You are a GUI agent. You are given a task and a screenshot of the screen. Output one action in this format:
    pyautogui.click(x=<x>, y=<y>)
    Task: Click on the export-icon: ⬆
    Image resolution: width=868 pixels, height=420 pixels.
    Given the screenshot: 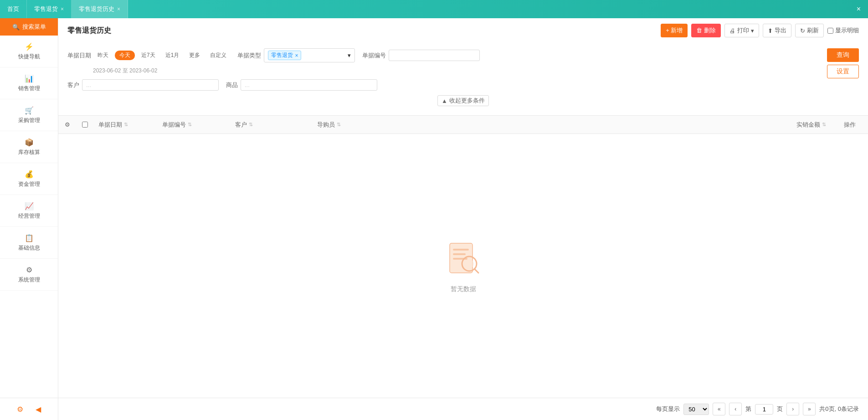 What is the action you would take?
    pyautogui.click(x=770, y=31)
    